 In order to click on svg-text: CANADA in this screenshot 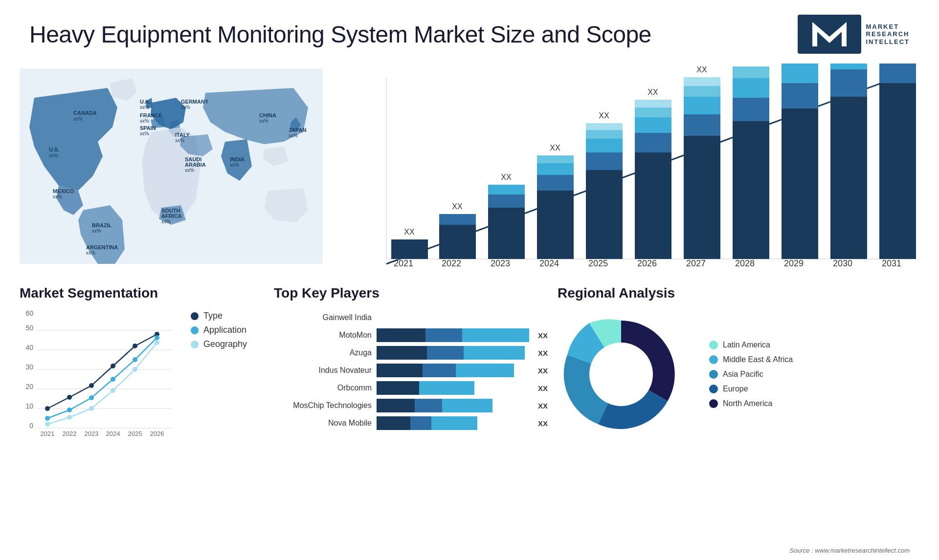, I will do `click(85, 113)`.